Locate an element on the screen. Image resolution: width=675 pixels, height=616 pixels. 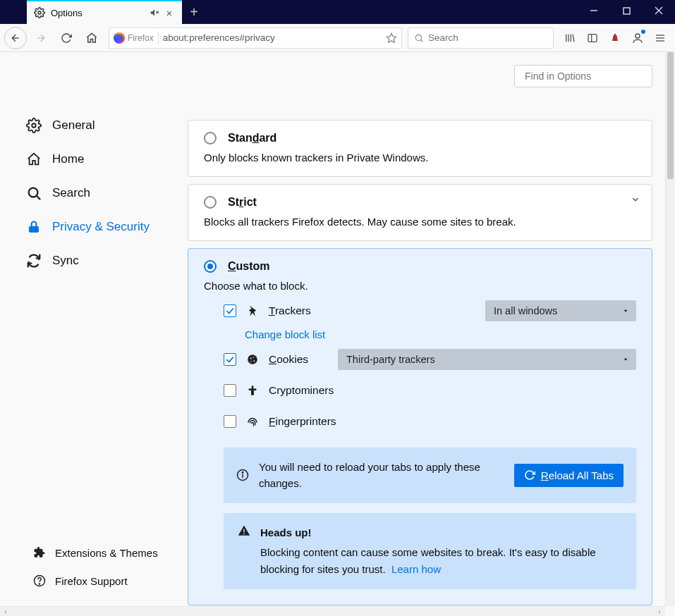
app-menu-button is located at coordinates (660, 38).